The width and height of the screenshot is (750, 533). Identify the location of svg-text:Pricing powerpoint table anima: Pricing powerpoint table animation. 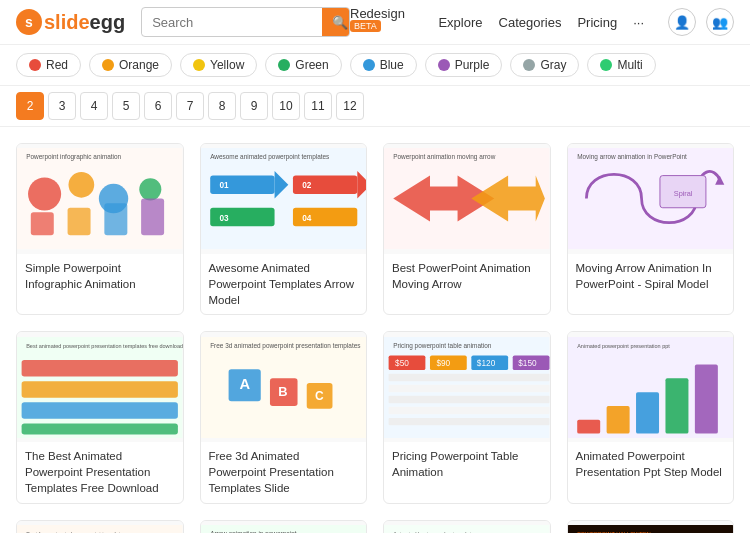
(442, 346).